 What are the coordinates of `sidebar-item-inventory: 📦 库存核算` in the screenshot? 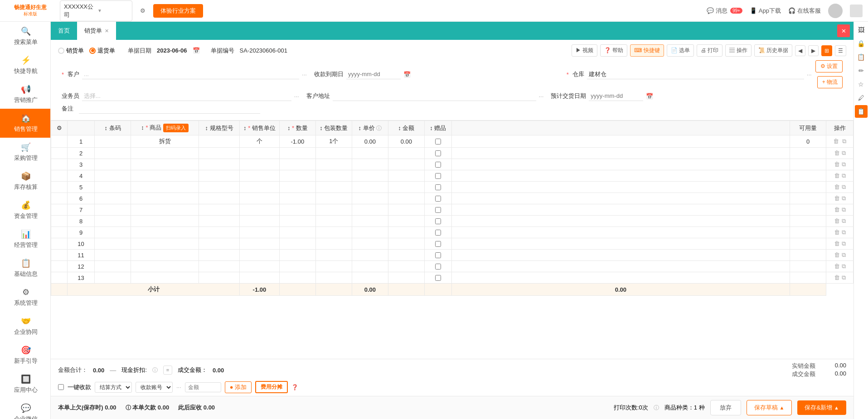 It's located at (25, 181).